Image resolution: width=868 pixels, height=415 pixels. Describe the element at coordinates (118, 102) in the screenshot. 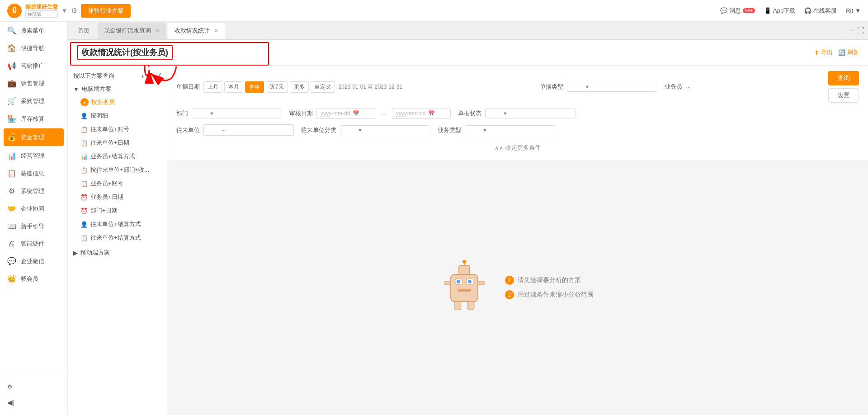

I see `scheme-item-by-salesperson: ● 按业务员` at that location.